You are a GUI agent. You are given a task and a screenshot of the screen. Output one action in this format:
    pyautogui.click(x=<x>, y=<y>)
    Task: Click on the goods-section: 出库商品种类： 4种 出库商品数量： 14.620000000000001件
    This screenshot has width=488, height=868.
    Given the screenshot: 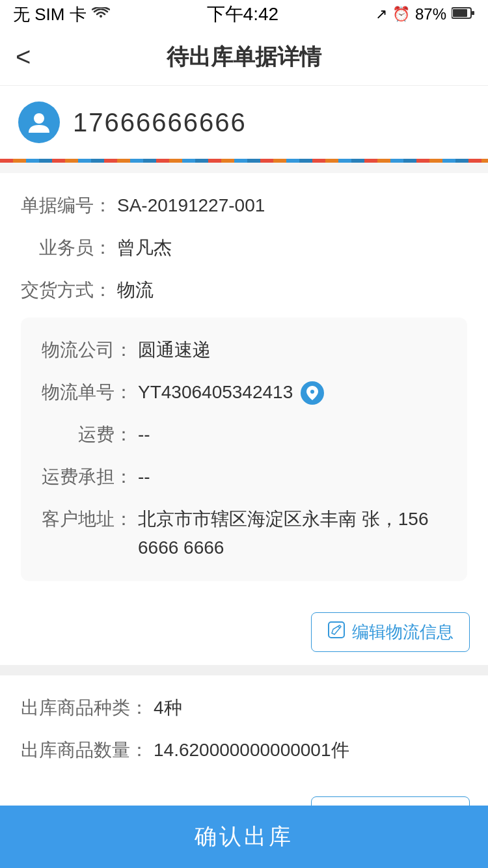 What is the action you would take?
    pyautogui.click(x=244, y=729)
    